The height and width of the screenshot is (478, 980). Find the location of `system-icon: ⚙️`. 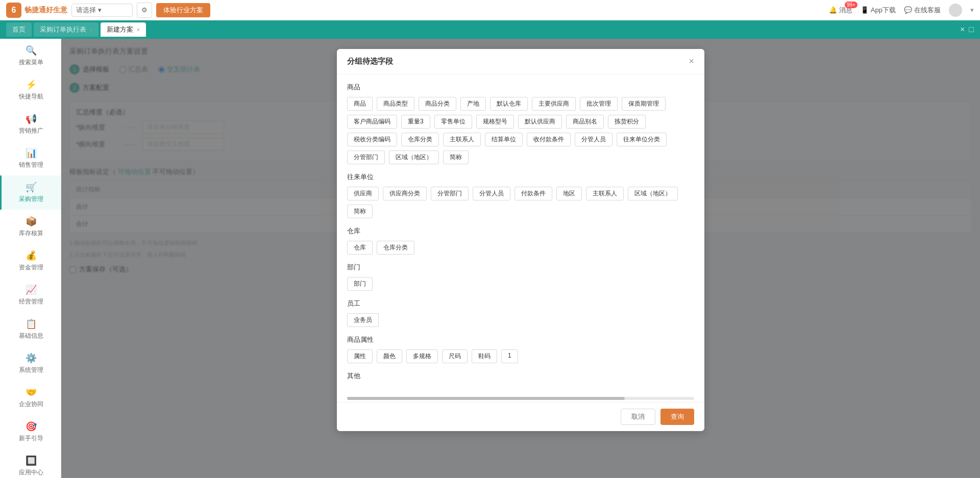

system-icon: ⚙️ is located at coordinates (31, 358).